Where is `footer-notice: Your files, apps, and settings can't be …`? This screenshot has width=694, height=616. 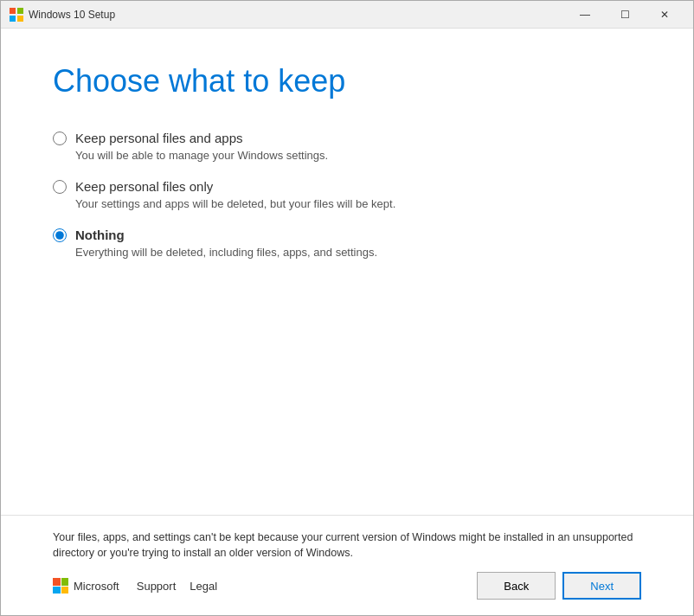 footer-notice: Your files, apps, and settings can't be … is located at coordinates (347, 544).